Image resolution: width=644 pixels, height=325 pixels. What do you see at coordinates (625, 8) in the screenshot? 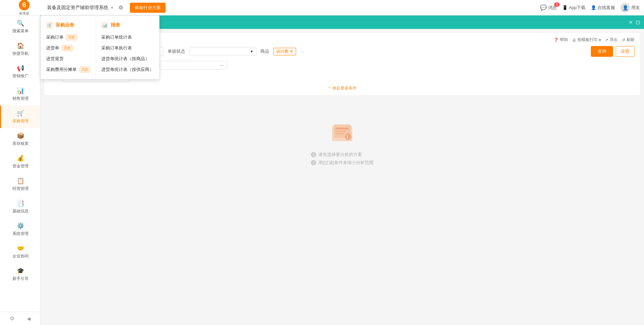
I see `user-avatar: 👤` at bounding box center [625, 8].